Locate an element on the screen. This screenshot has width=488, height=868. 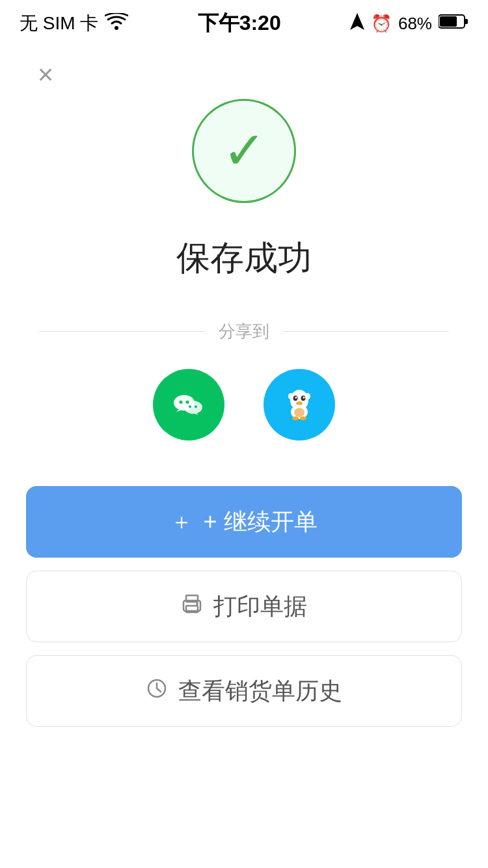
battery-icon is located at coordinates (454, 23).